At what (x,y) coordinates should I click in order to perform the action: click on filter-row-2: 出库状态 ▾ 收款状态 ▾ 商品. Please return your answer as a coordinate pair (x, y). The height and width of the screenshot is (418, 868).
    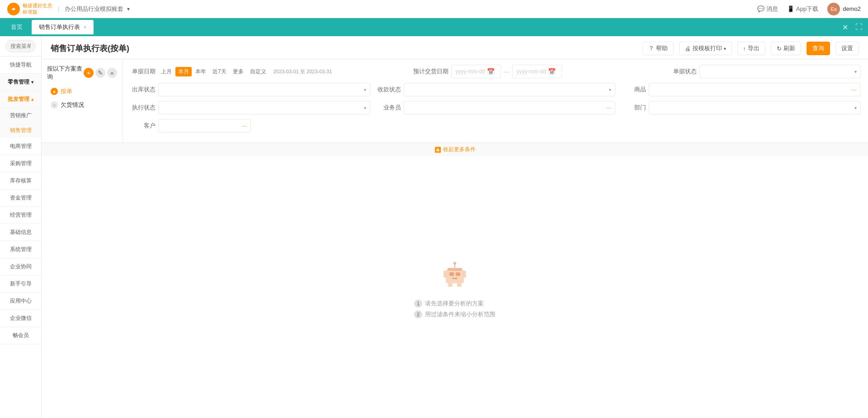
    Looking at the image, I should click on (495, 90).